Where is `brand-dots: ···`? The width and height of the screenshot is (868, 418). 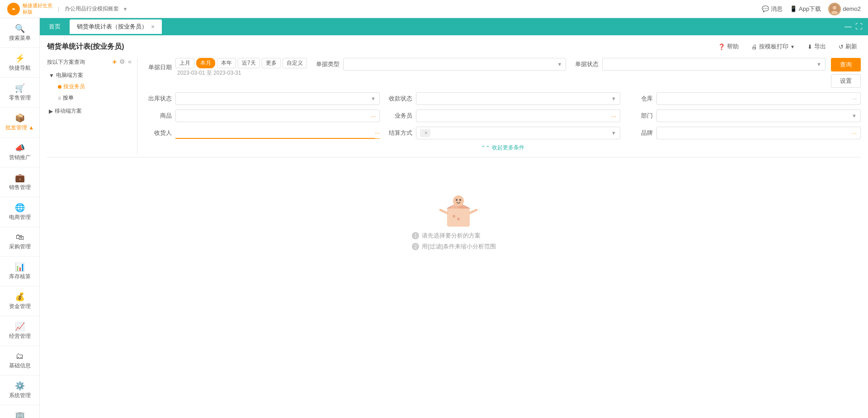
brand-dots: ··· is located at coordinates (854, 133).